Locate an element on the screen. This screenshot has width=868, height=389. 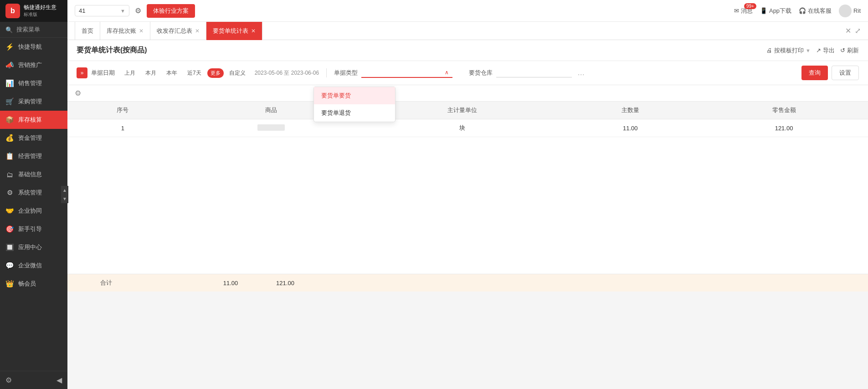
quick-nav-icon: ⚡ is located at coordinates (10, 47).